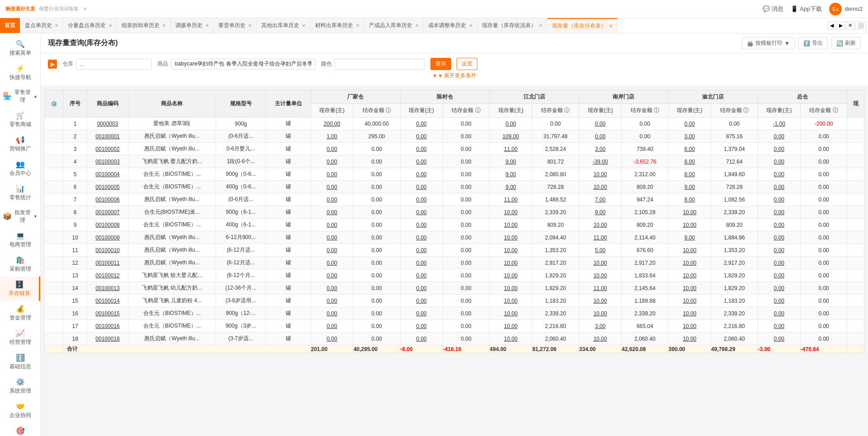 This screenshot has width=868, height=436. Describe the element at coordinates (334, 25) in the screenshot. I see `tab-label: 材料出库单历史` at that location.